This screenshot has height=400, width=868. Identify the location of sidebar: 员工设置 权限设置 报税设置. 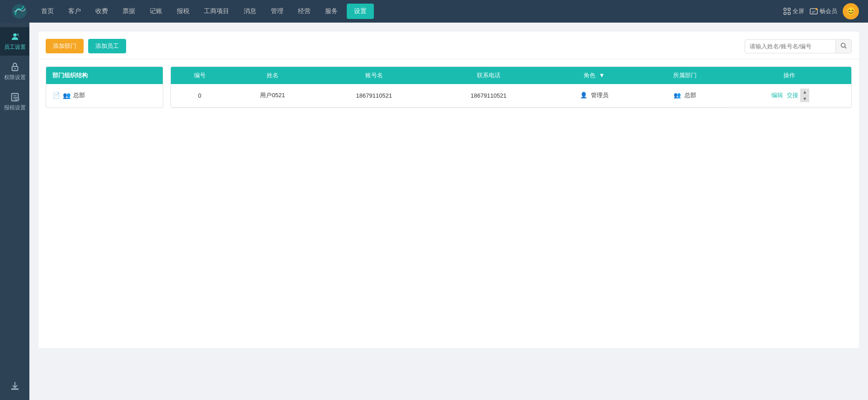
(14, 212).